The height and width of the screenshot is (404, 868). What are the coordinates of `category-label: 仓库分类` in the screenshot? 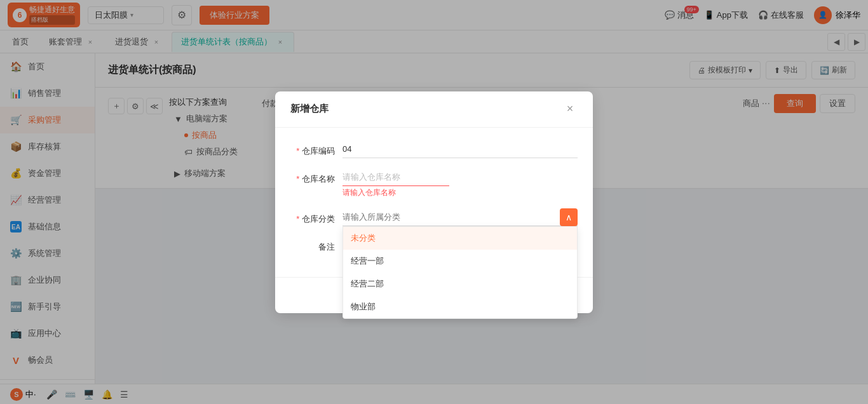 It's located at (313, 217).